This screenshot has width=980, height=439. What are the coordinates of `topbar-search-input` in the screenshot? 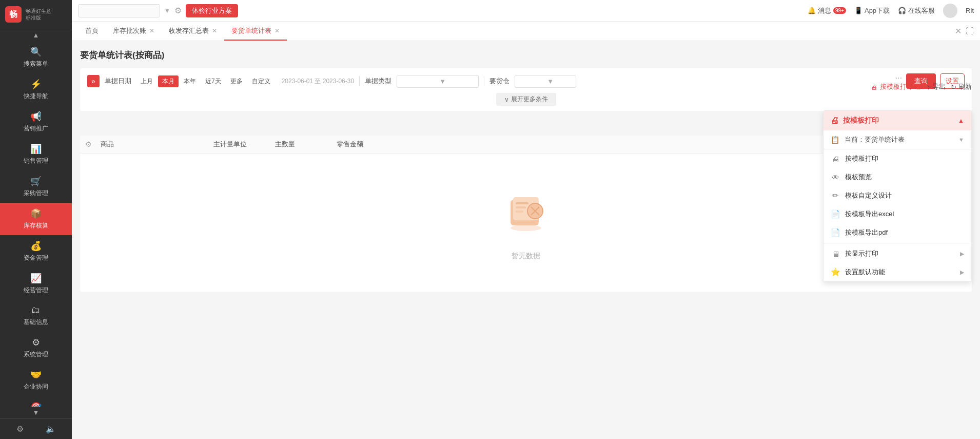 It's located at (119, 11).